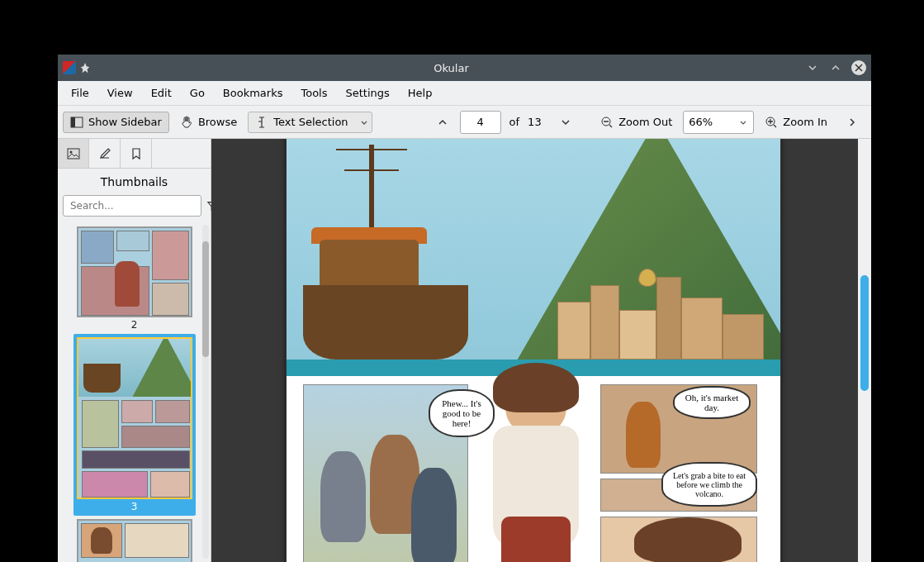 This screenshot has height=562, width=924. I want to click on zoom-level-select: 66%, so click(718, 122).